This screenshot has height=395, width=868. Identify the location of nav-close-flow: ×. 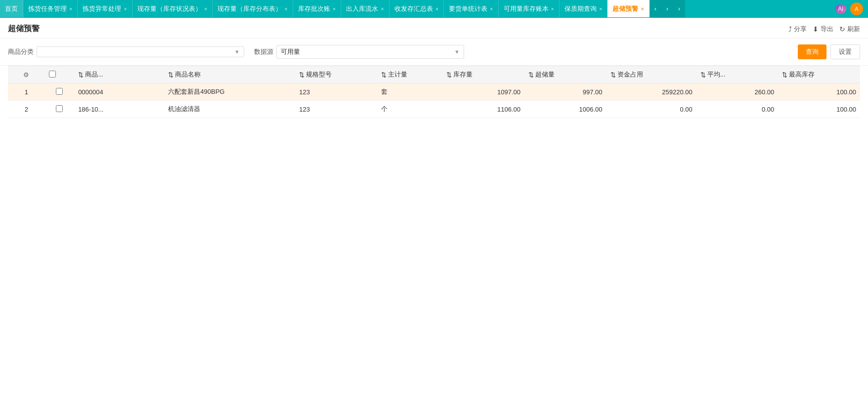
(382, 9).